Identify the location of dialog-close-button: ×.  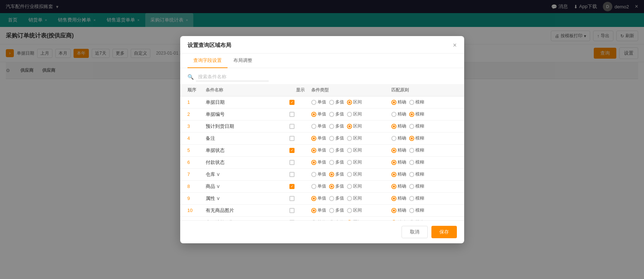
(455, 45).